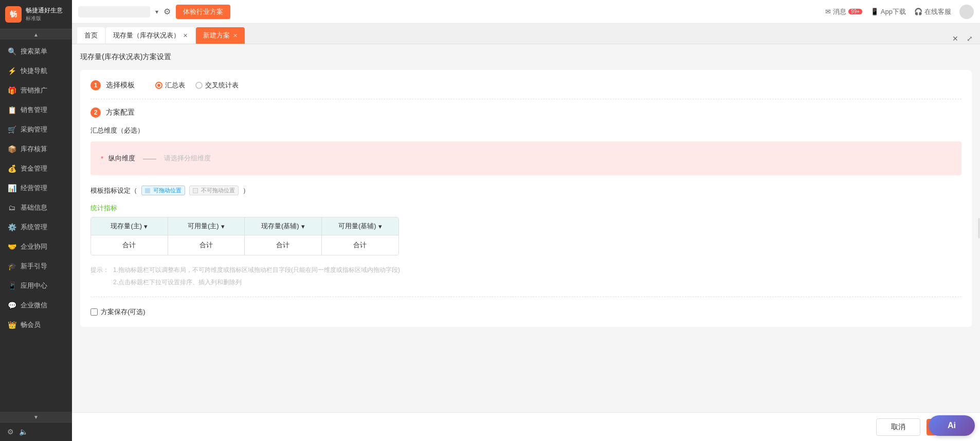 The image size is (980, 441). I want to click on sidebar-item-label: 资金管理, so click(34, 169).